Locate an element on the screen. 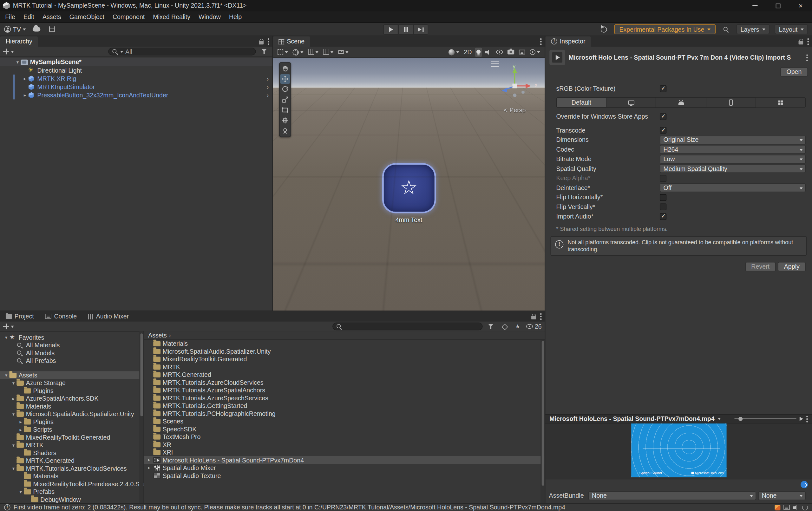  tab-hierarchy: Hierarchy is located at coordinates (19, 41).